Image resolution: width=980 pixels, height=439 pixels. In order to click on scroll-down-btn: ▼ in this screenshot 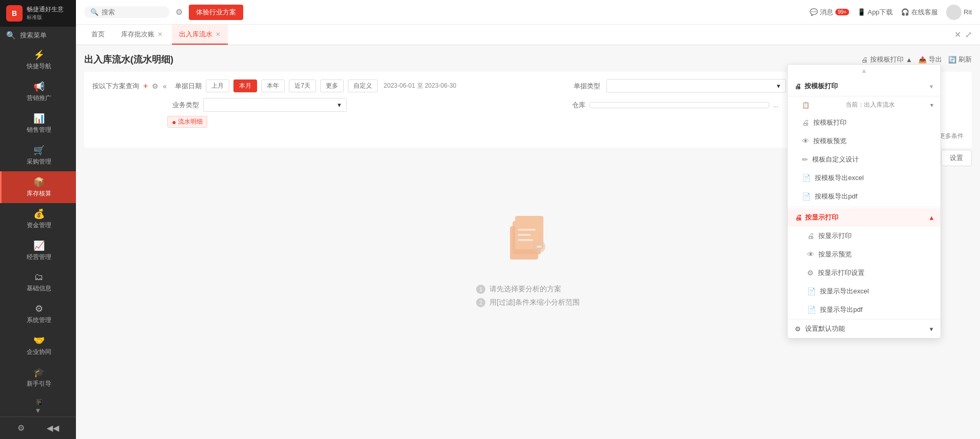, I will do `click(38, 410)`.